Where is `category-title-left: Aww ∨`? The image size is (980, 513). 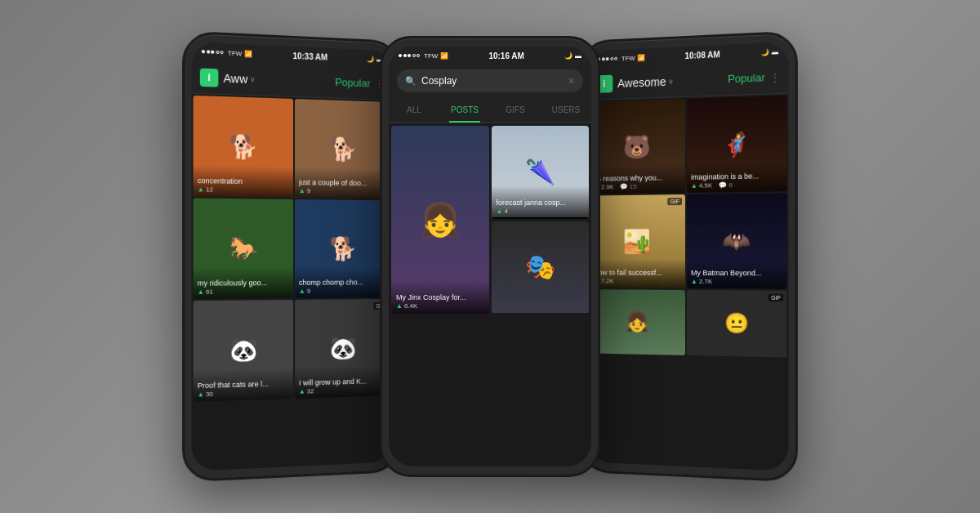 category-title-left: Aww ∨ is located at coordinates (240, 78).